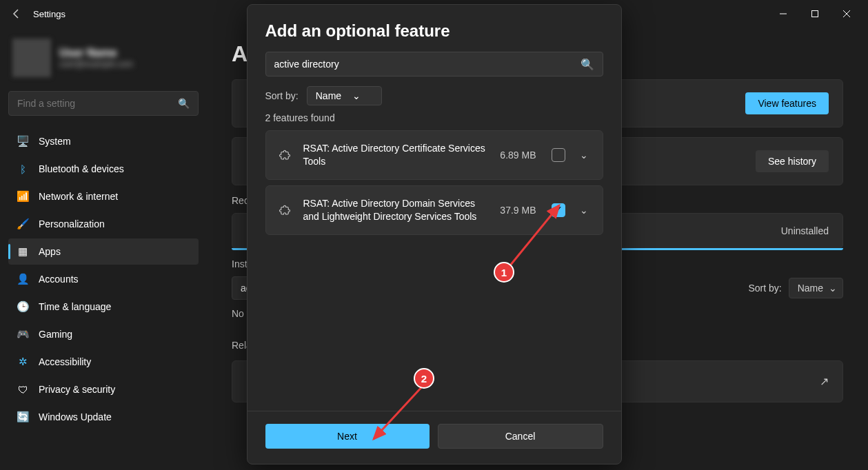 The height and width of the screenshot is (470, 868). What do you see at coordinates (558, 210) in the screenshot?
I see `feature-checkbox: ✓` at bounding box center [558, 210].